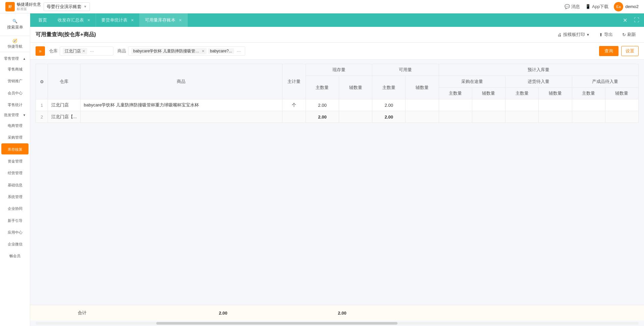  What do you see at coordinates (15, 81) in the screenshot?
I see `sidebar-item-marketing: 营销推广` at bounding box center [15, 81].